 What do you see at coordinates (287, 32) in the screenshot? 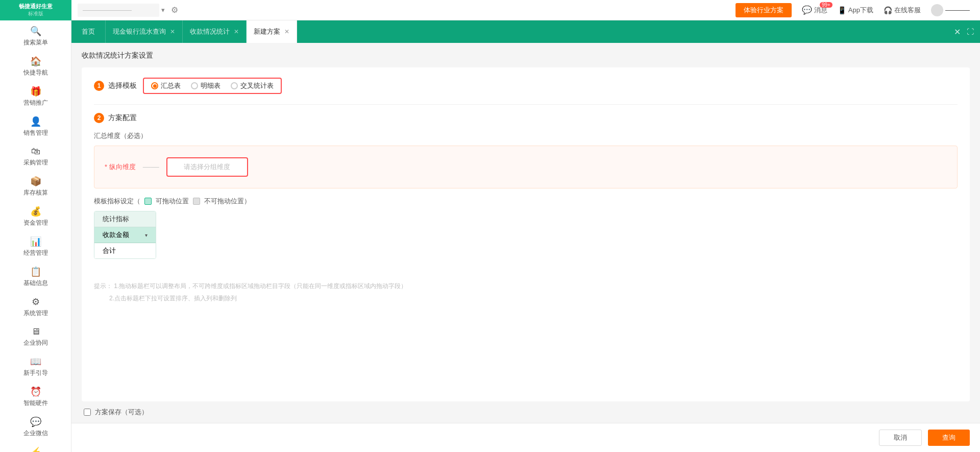
I see `tab-new-plan-close: ✕` at bounding box center [287, 32].